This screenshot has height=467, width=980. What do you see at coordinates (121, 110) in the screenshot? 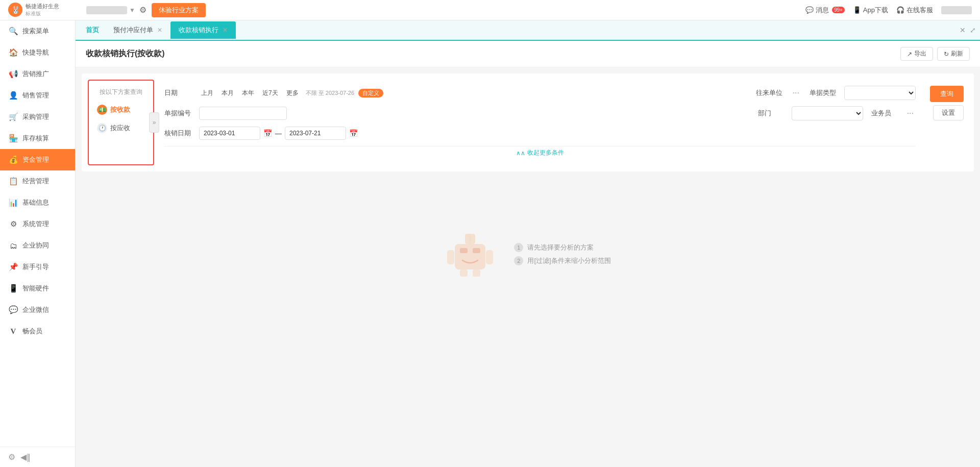
I see `filter-by-receipt: 💵 按收款` at bounding box center [121, 110].